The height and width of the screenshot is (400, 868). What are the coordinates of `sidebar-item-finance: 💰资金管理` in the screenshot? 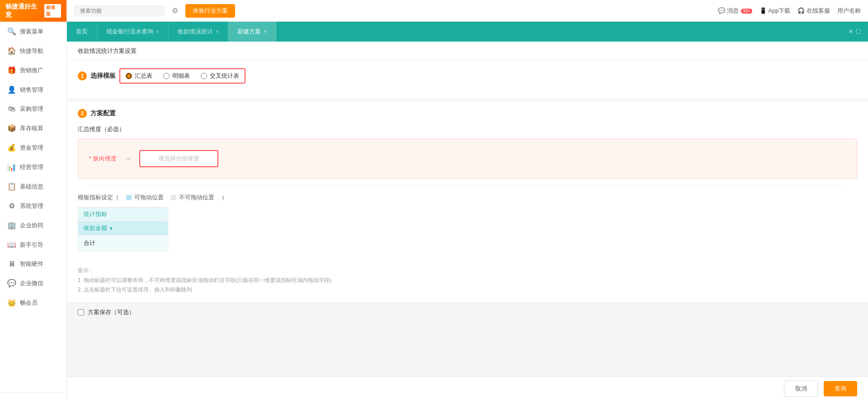 It's located at (33, 147).